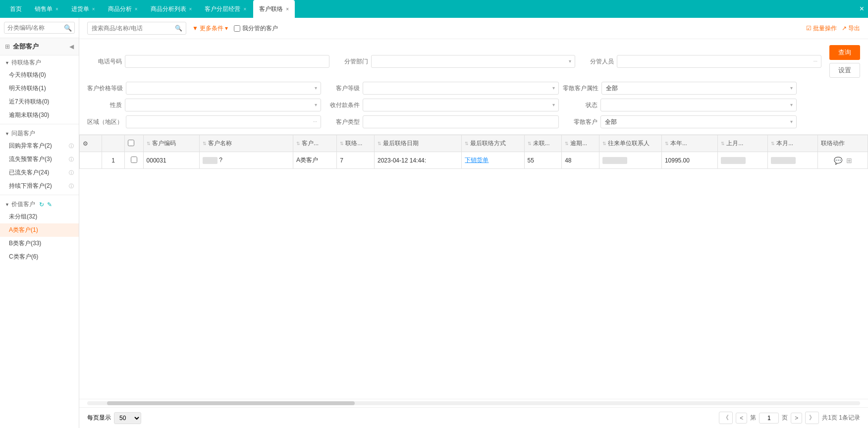 Image resolution: width=868 pixels, height=428 pixels. Describe the element at coordinates (461, 105) in the screenshot. I see `payment-input-wrap: ▾` at that location.